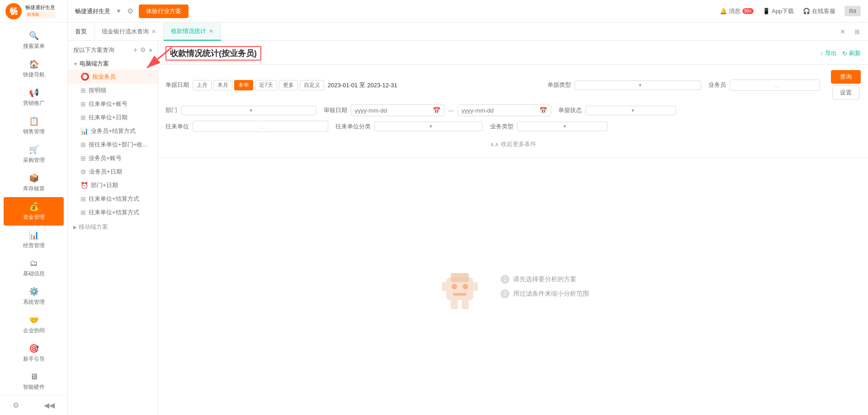 This screenshot has width=868, height=415. What do you see at coordinates (33, 11) in the screenshot?
I see `sidebar-logo: 畅 畅捷通好生意 标准版` at bounding box center [33, 11].